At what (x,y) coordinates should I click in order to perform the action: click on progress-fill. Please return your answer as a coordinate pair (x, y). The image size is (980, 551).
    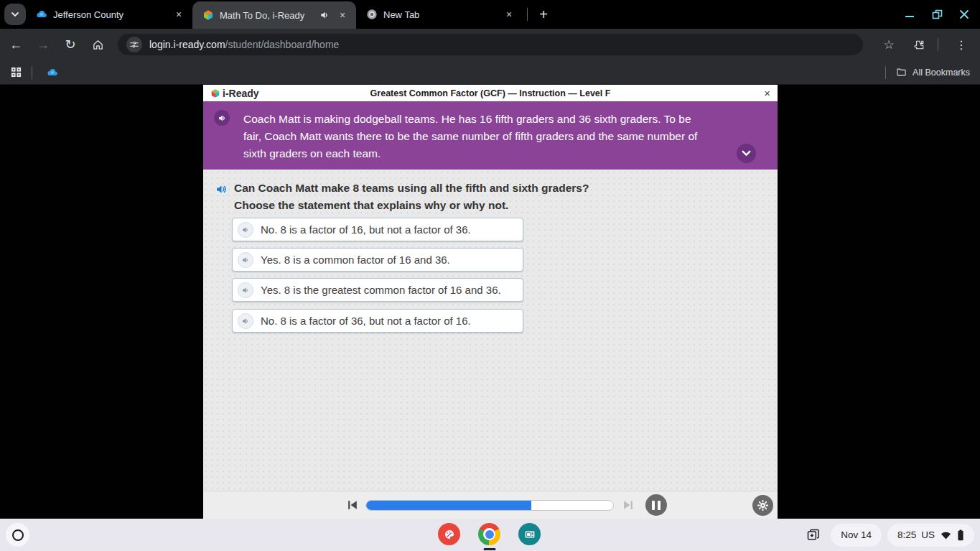
    Looking at the image, I should click on (449, 506).